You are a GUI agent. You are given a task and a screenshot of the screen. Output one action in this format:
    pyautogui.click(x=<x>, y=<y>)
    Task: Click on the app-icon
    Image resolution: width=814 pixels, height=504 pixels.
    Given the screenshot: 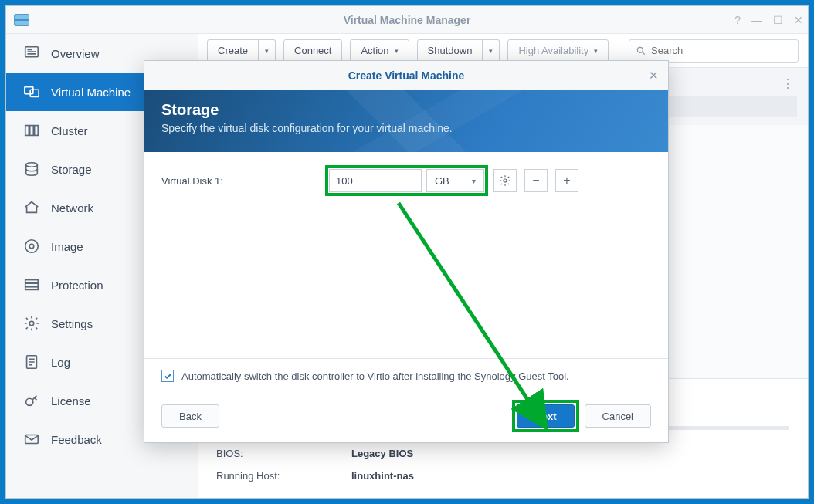 What is the action you would take?
    pyautogui.click(x=22, y=20)
    